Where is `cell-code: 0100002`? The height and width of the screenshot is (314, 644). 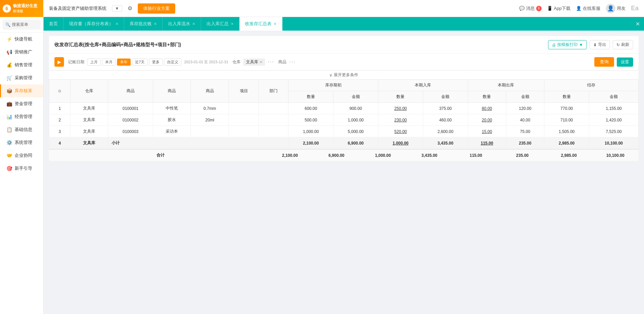 cell-code: 0100002 is located at coordinates (131, 120).